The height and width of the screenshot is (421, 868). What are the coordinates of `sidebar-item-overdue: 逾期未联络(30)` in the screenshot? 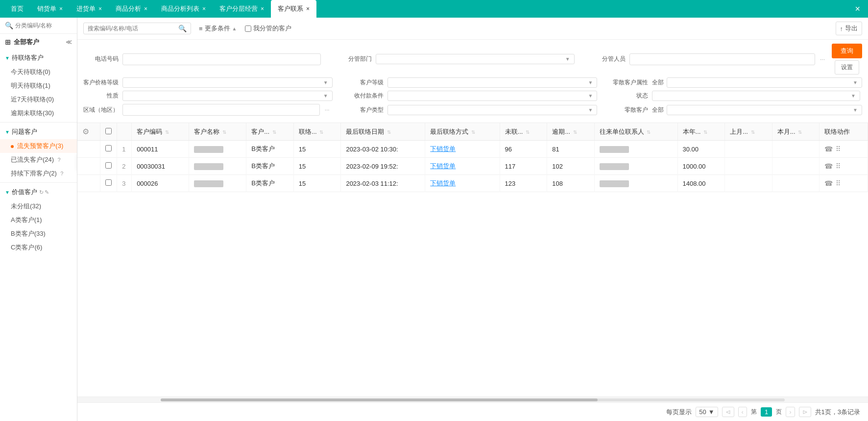 It's located at (38, 113).